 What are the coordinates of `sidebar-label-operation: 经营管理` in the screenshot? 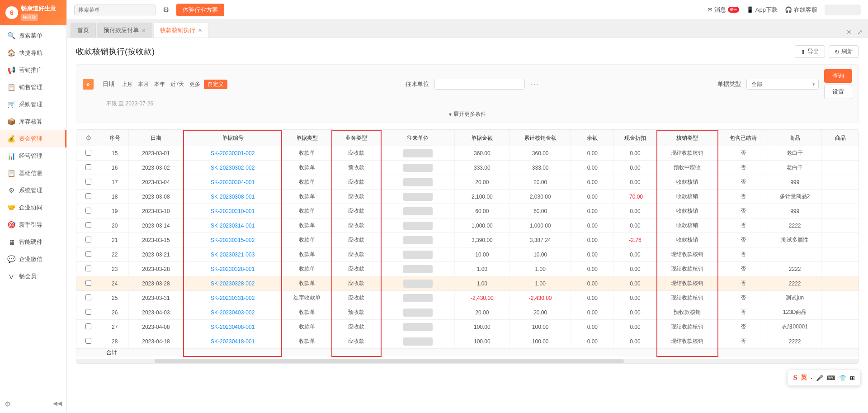 It's located at (31, 156).